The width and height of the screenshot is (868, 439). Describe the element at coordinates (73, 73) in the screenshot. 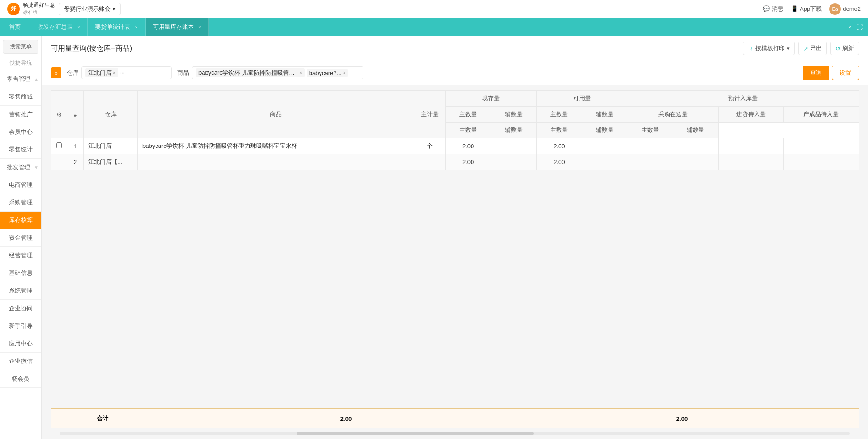

I see `warehouse-filter-label: 仓库` at that location.